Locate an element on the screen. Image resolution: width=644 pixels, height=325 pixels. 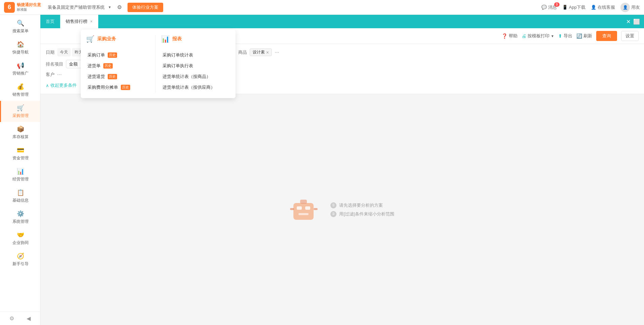
step-list: ① 请先选择要分析的方案 ② 用[过滤]条件来缩小分析范围 is located at coordinates (362, 210).